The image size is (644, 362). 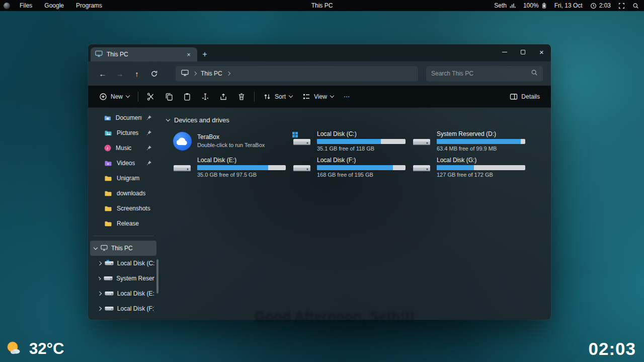 What do you see at coordinates (117, 97) in the screenshot?
I see `new-label: New` at bounding box center [117, 97].